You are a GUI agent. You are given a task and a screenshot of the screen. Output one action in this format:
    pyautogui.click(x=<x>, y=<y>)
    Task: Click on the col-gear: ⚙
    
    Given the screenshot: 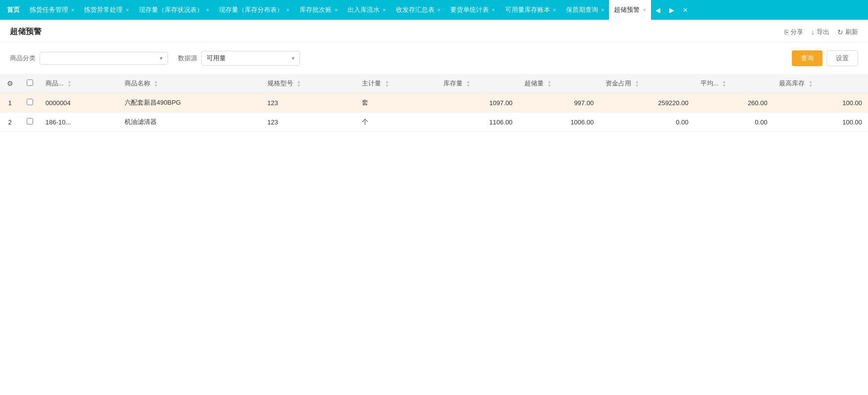 What is the action you would take?
    pyautogui.click(x=10, y=84)
    